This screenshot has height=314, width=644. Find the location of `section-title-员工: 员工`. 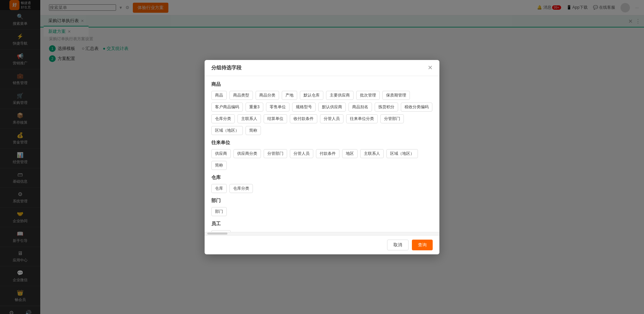

section-title-员工: 员工 is located at coordinates (322, 224).